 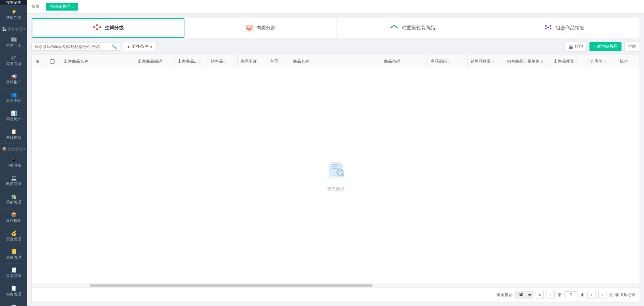 What do you see at coordinates (14, 29) in the screenshot?
I see `sidebar-item-retail-mgmt: 🏪 零售管理 ▾` at bounding box center [14, 29].